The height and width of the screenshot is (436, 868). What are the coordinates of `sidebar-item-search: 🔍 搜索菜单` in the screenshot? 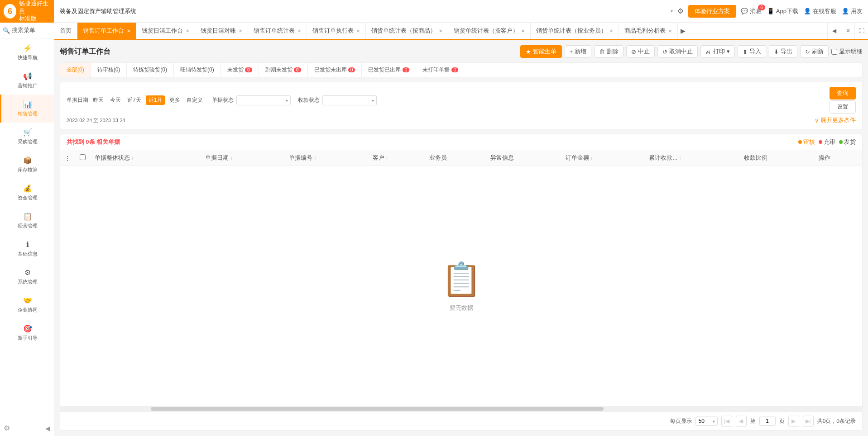 It's located at (27, 31).